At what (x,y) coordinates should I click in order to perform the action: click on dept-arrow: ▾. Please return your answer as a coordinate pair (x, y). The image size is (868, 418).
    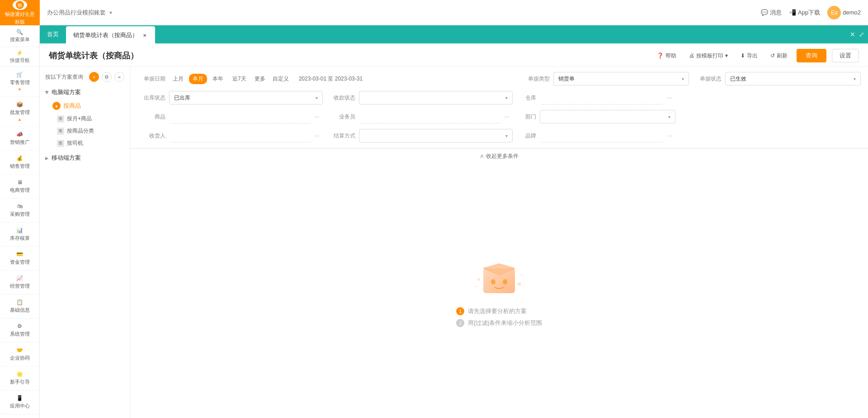
    Looking at the image, I should click on (669, 117).